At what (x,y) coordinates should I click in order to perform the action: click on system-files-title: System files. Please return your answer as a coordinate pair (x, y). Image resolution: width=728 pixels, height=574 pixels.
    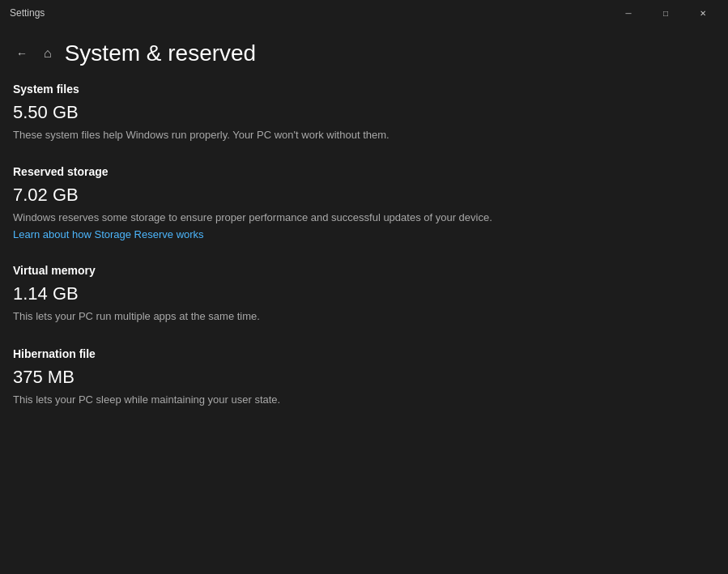
    Looking at the image, I should click on (364, 89).